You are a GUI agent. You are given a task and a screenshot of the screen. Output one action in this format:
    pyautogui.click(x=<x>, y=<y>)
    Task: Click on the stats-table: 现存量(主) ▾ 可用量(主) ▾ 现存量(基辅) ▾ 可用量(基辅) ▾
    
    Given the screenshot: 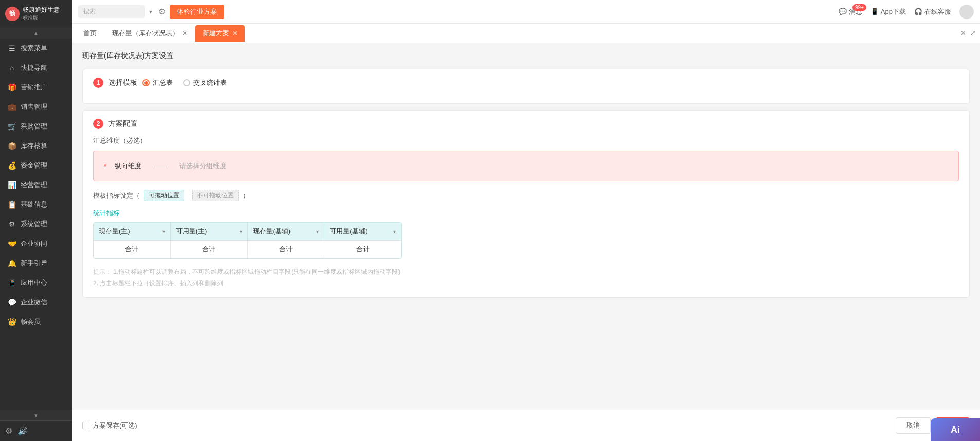 What is the action you would take?
    pyautogui.click(x=247, y=241)
    